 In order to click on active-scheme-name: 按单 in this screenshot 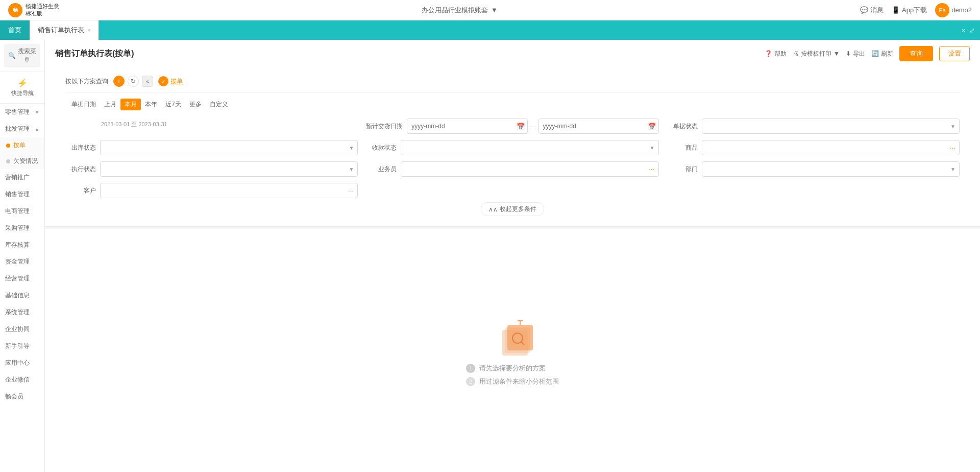, I will do `click(177, 82)`.